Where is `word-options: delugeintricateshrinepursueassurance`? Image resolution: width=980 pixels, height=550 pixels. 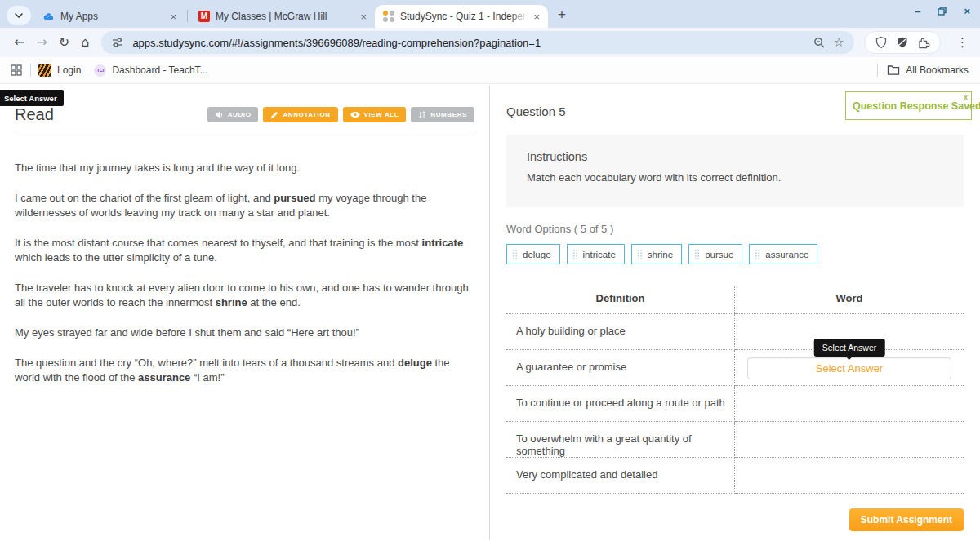 word-options: delugeintricateshrinepursueassurance is located at coordinates (735, 255).